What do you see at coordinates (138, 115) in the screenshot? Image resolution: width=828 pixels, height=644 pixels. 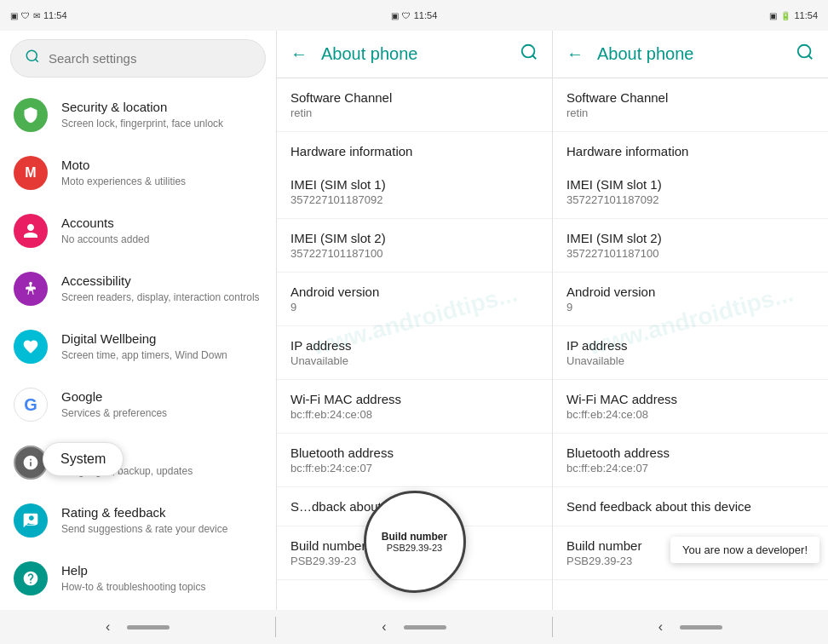 I see `settings-item-security: Security & location Screen lock, fingerp…` at bounding box center [138, 115].